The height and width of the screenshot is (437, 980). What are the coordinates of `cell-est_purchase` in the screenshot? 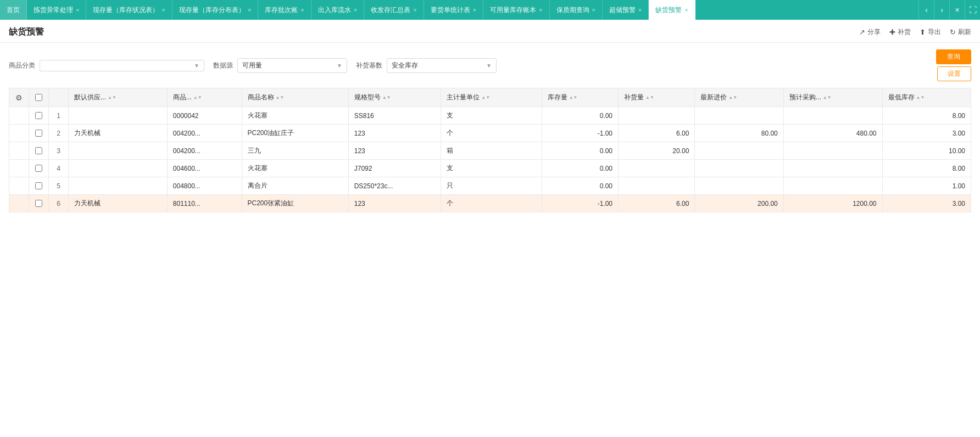 It's located at (833, 116).